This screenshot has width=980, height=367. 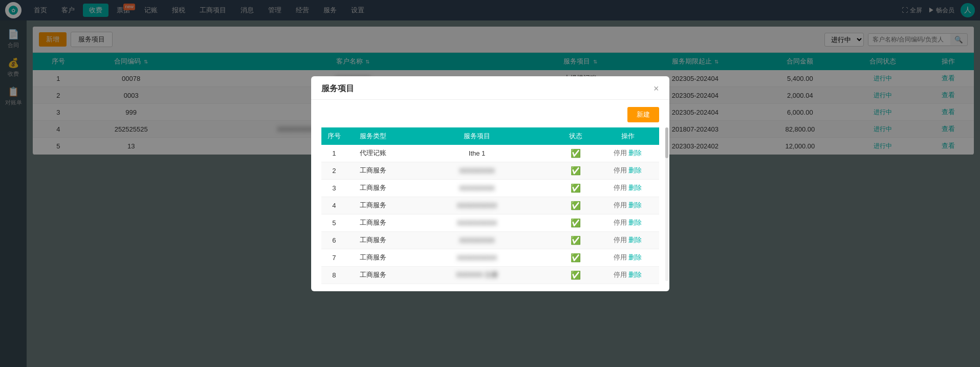 I want to click on modal-th-seq: 序号, so click(x=335, y=136).